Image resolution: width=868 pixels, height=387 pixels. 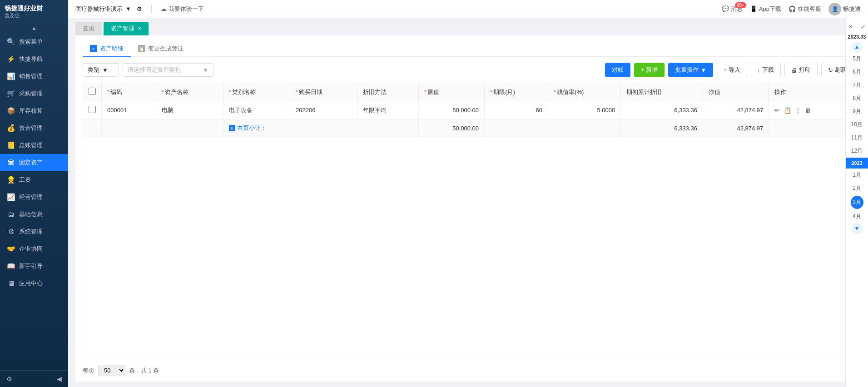 I want to click on nav-icon: 📖, so click(x=11, y=266).